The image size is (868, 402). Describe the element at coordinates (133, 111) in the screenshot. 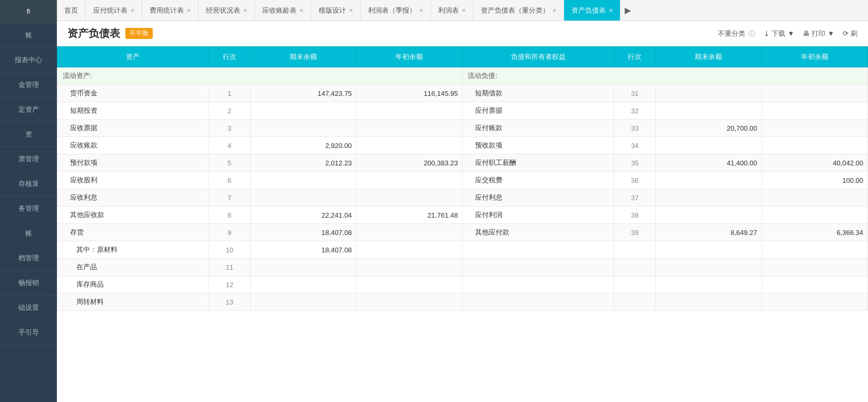

I see `left-label: 短期投资` at that location.